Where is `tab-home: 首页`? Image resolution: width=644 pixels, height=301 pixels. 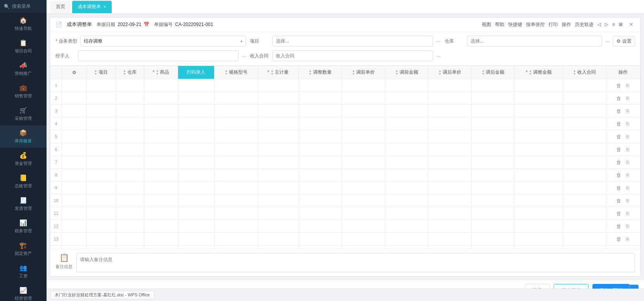
tab-home: 首页 is located at coordinates (61, 7).